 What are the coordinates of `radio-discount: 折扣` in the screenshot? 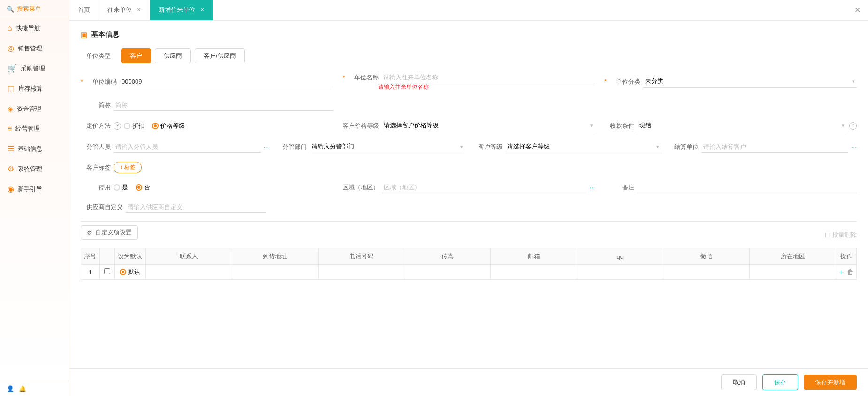 It's located at (134, 126).